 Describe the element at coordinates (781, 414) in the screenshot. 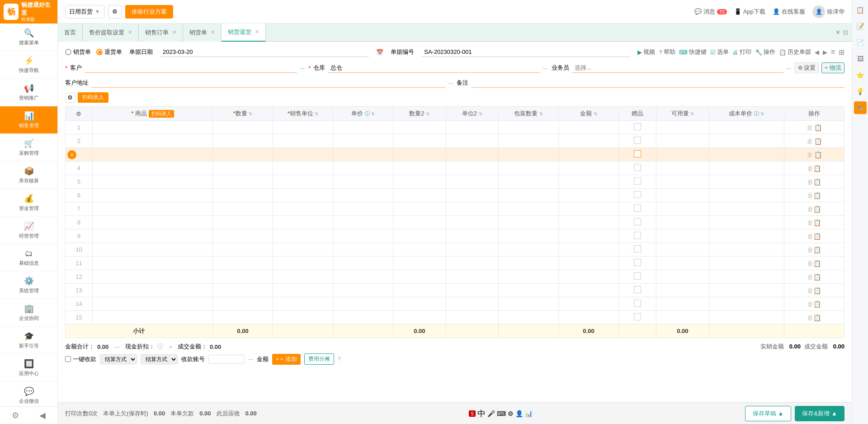

I see `dropdown-arrow: ▲` at that location.